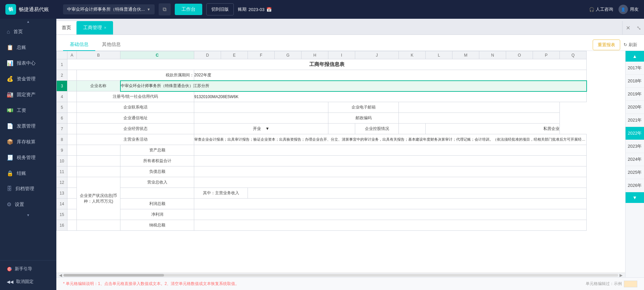 The height and width of the screenshot is (290, 644). What do you see at coordinates (72, 172) in the screenshot?
I see `cell-11-a` at bounding box center [72, 172].